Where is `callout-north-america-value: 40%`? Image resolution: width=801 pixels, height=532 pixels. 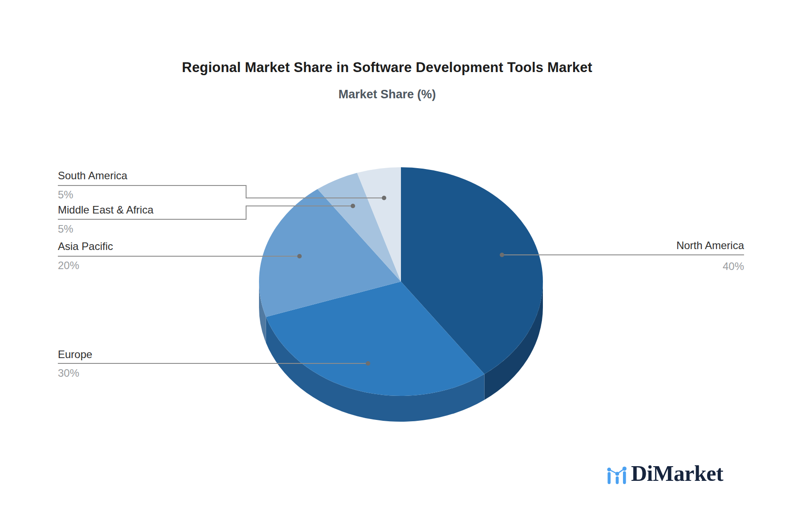 callout-north-america-value: 40% is located at coordinates (733, 266).